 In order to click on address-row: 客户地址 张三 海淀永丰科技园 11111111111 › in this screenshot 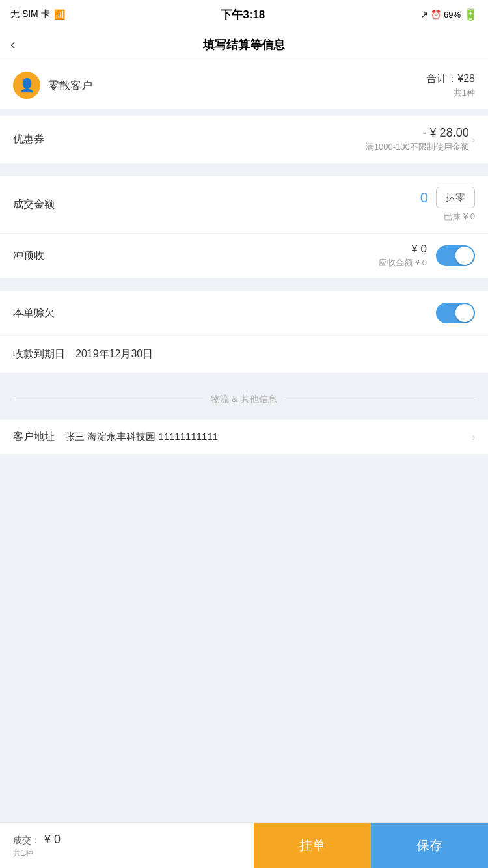, I will do `click(244, 437)`.